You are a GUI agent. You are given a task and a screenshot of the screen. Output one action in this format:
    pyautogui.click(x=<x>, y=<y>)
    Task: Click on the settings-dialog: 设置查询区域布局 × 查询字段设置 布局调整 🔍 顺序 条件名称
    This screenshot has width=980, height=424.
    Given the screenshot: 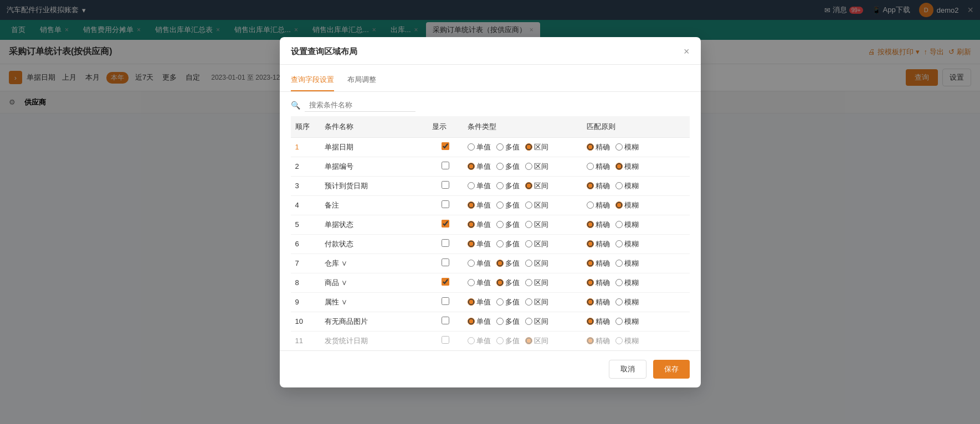 What is the action you would take?
    pyautogui.click(x=490, y=75)
    